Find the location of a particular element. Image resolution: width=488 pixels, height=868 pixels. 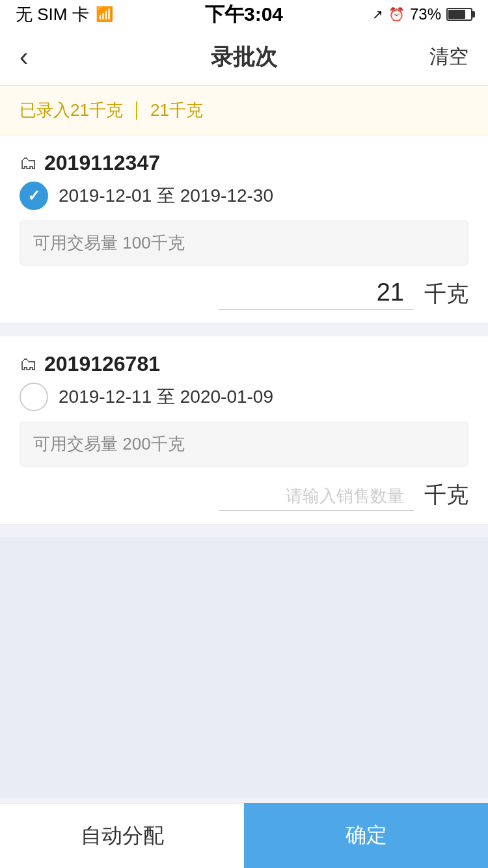

batch-unit-1: 千克 is located at coordinates (446, 294).